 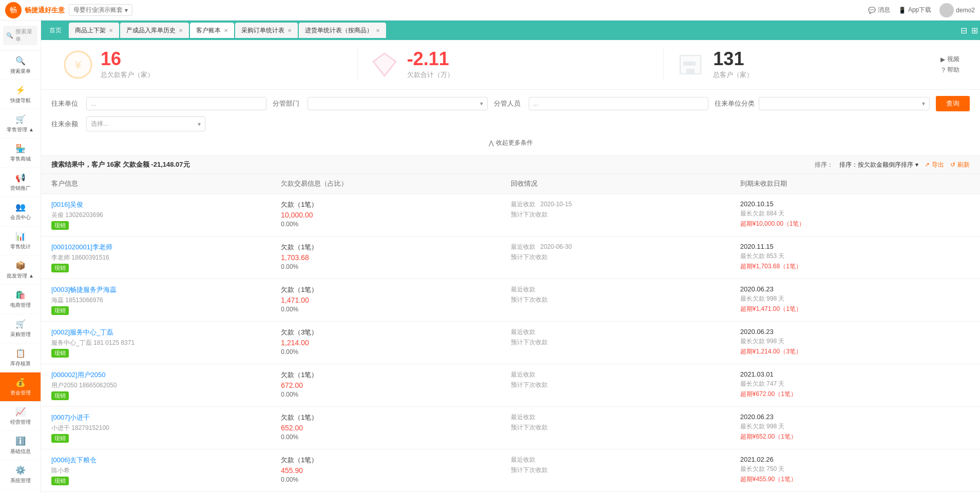 What do you see at coordinates (155, 30) in the screenshot?
I see `tab-product-history: 产成品入库单历史✕` at bounding box center [155, 30].